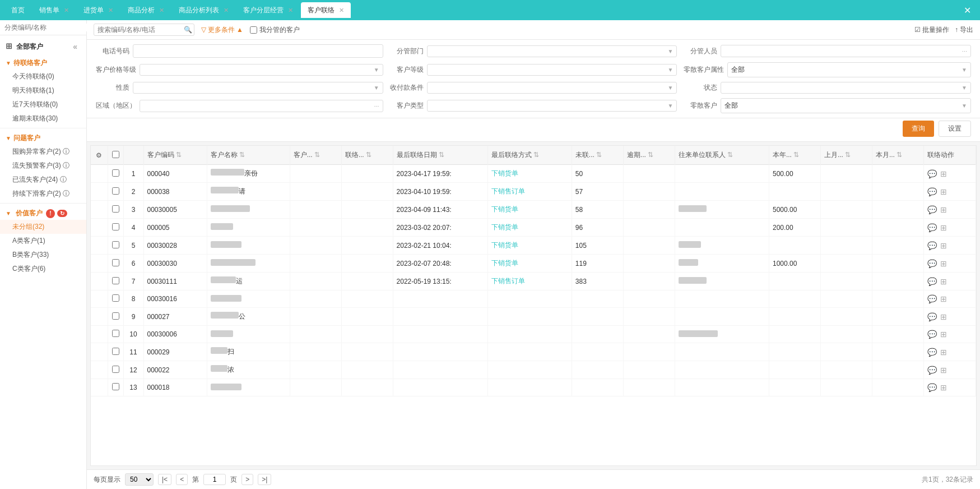 The height and width of the screenshot is (489, 980). What do you see at coordinates (248, 479) in the screenshot?
I see `next-page-button: >` at bounding box center [248, 479].